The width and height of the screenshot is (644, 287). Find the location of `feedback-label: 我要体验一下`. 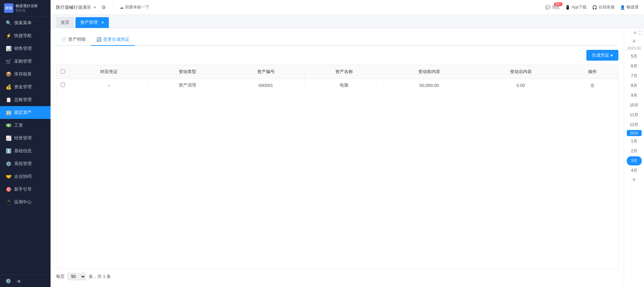

feedback-label: 我要体验一下 is located at coordinates (137, 7).